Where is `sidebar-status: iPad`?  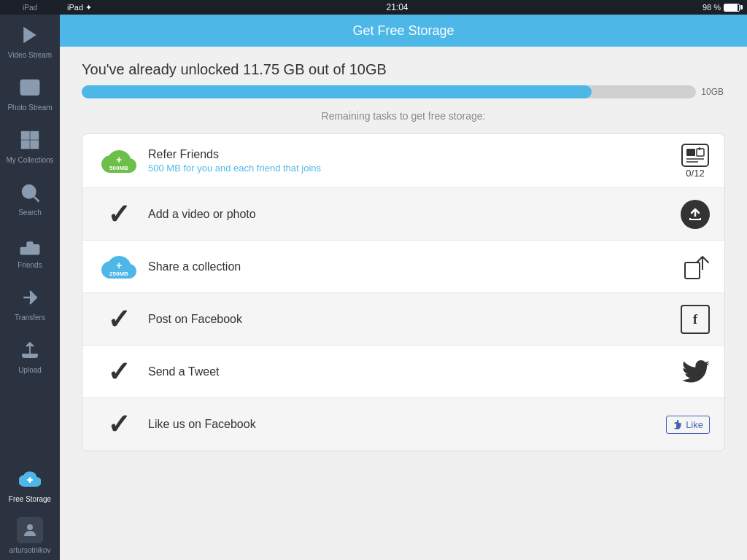
sidebar-status: iPad is located at coordinates (30, 7).